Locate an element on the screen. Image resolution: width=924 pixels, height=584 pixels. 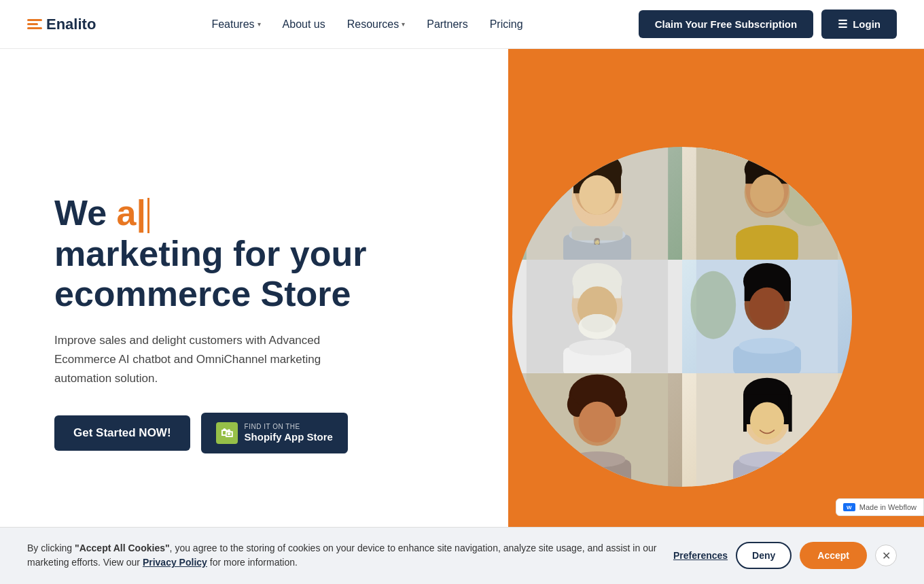
nav-item-features: Features ▾ is located at coordinates (236, 24).